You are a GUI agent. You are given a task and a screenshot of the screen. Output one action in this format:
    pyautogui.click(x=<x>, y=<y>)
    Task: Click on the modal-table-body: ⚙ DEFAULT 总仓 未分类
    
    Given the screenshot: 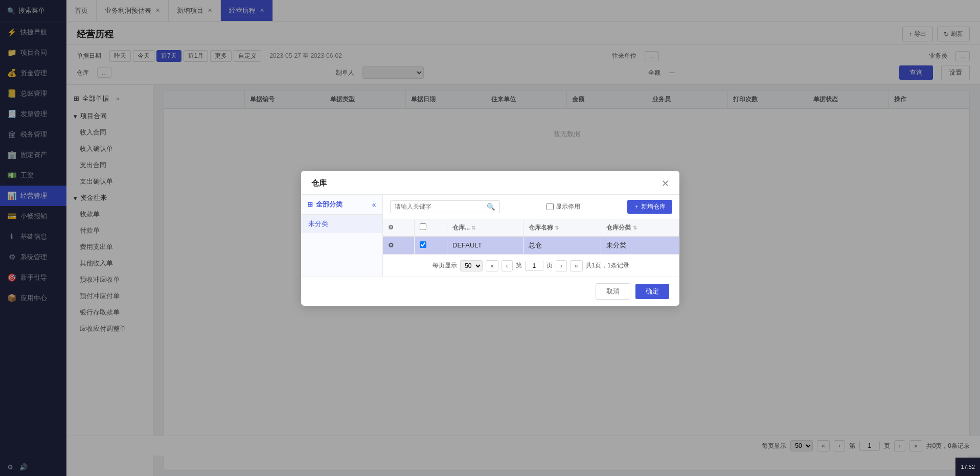 What is the action you would take?
    pyautogui.click(x=531, y=245)
    